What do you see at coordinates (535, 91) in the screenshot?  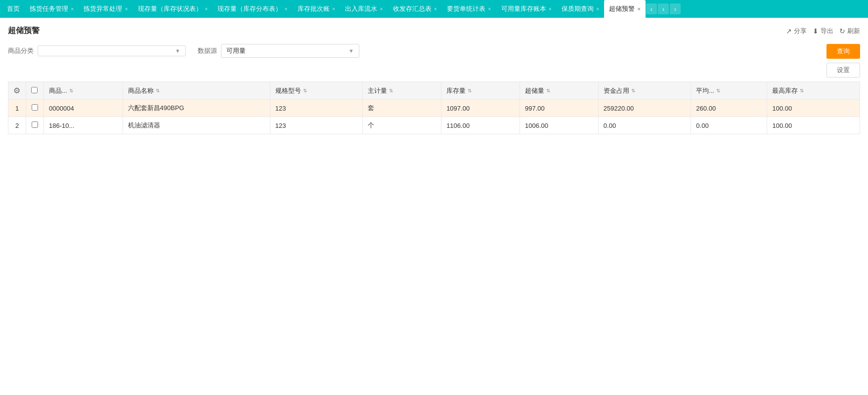 I see `th-overstock-label: 超储量` at bounding box center [535, 91].